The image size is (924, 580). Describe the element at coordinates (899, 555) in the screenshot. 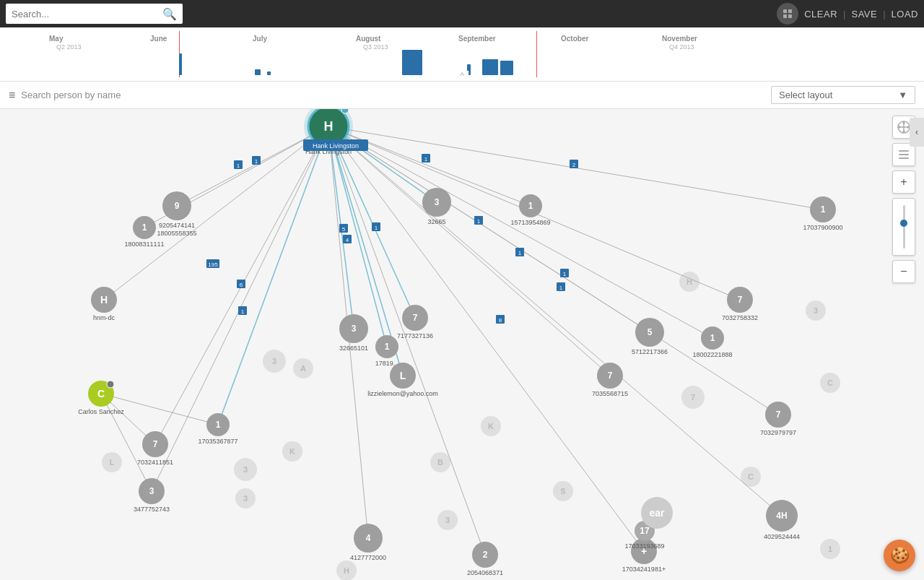

I see `cookie-icon: 🍪` at that location.